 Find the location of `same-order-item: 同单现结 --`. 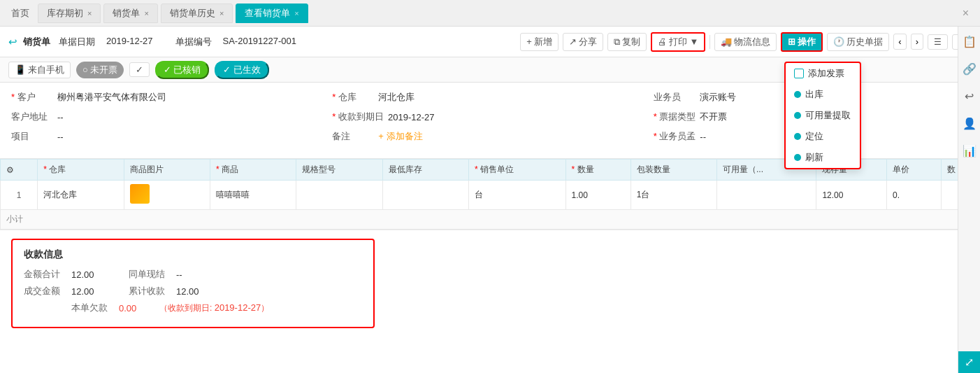

same-order-item: 同单现结 -- is located at coordinates (170, 274).